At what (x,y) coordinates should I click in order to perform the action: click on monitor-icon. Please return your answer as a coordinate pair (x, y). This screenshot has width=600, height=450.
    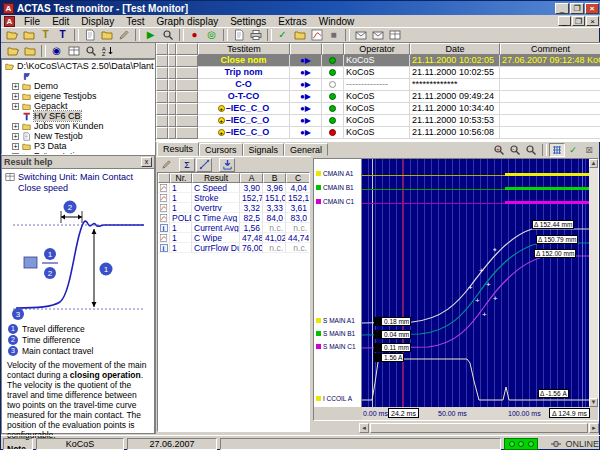
    Looking at the image, I should click on (168, 35).